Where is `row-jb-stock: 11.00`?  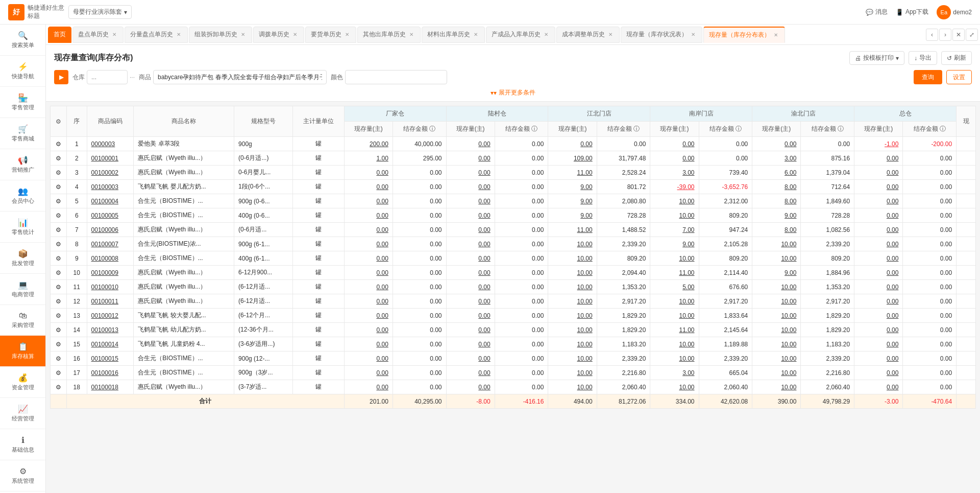
row-jb-stock: 11.00 is located at coordinates (573, 173).